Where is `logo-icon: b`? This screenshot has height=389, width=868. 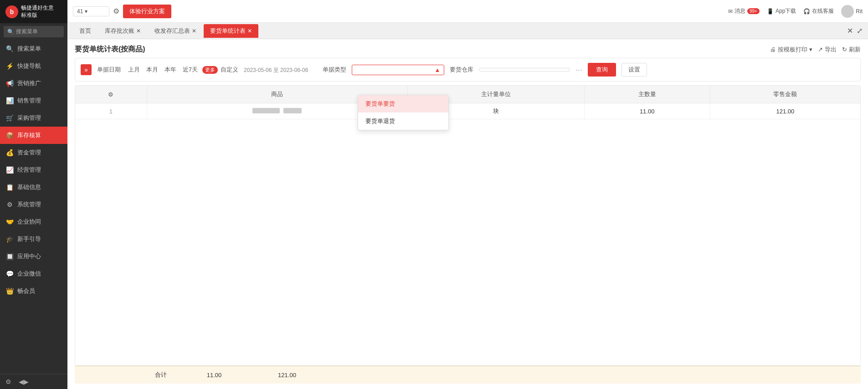 logo-icon: b is located at coordinates (12, 12).